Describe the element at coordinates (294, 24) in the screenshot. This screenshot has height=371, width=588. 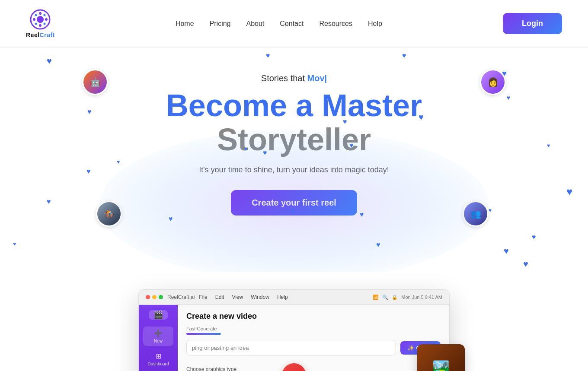
I see `navbar: ReelCraft Home Pricing About Contact Res…` at that location.